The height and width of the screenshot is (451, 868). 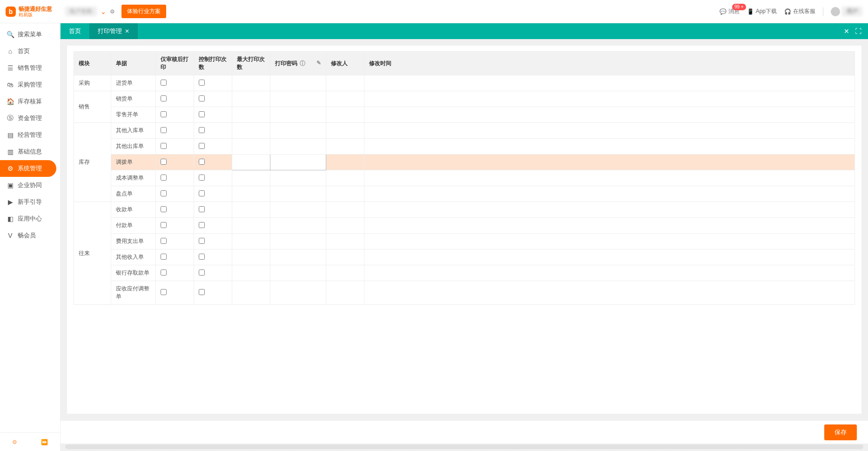 I want to click on sidebar-item-collab: ▣企业协同, so click(x=30, y=185).